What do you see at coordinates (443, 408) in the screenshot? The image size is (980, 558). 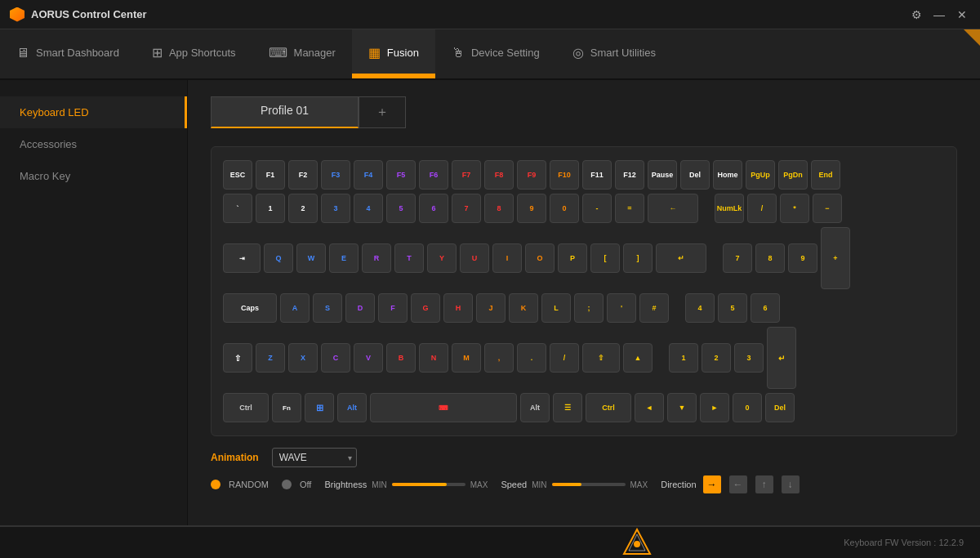 I see `key-space: ⌨` at bounding box center [443, 408].